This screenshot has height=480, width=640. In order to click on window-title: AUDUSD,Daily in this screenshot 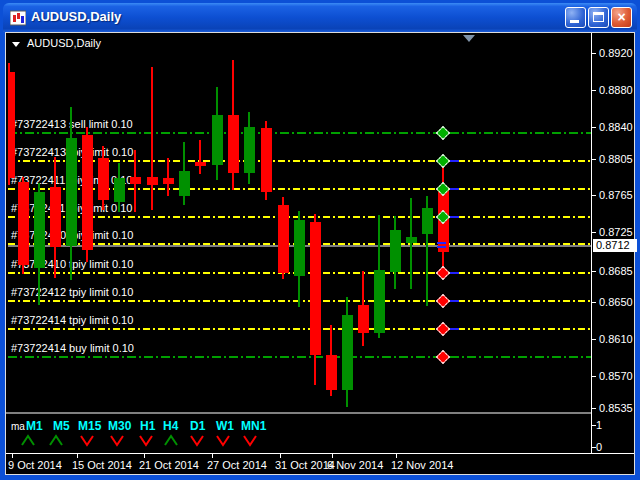, I will do `click(76, 16)`.